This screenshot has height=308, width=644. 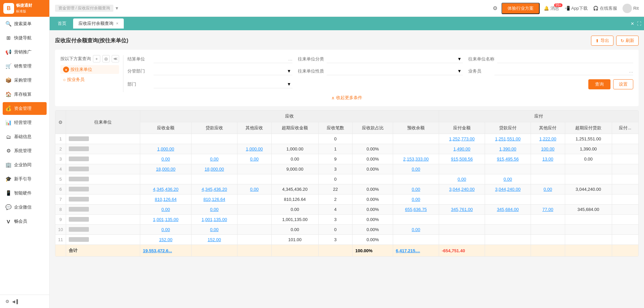 I want to click on breadcrumb-dropdown-icon: ▼, so click(x=117, y=8).